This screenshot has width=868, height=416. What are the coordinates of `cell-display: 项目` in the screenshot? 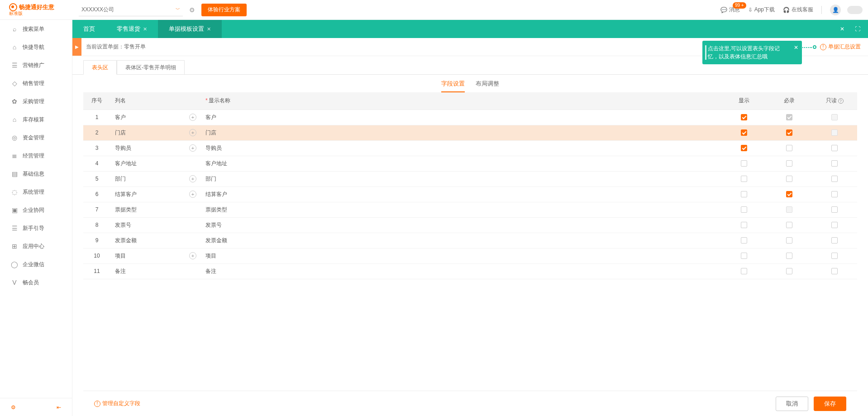 It's located at (461, 256).